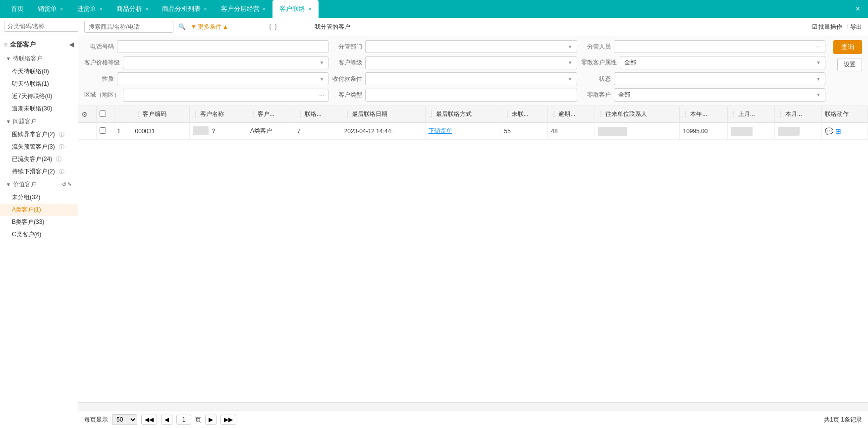 Image resolution: width=868 pixels, height=428 pixels. I want to click on col-type: 客户..., so click(271, 114).